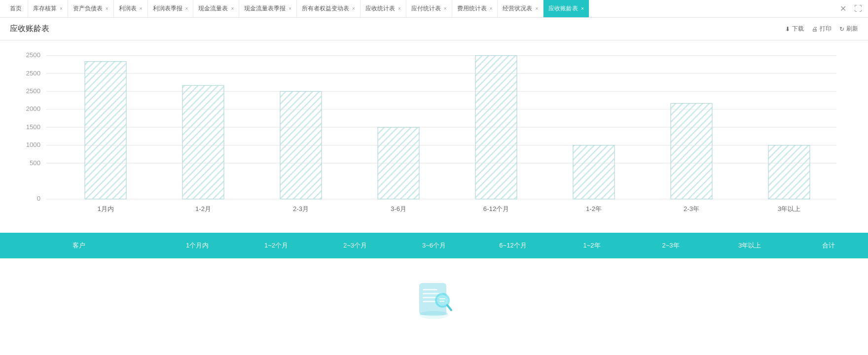 The width and height of the screenshot is (868, 355). I want to click on tab-bar-right: ✕ ⛶, so click(851, 9).